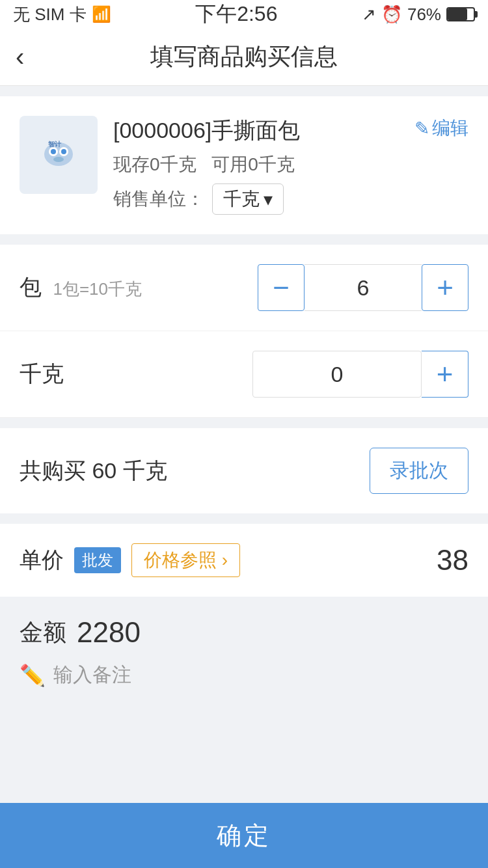 The width and height of the screenshot is (488, 868). What do you see at coordinates (418, 14) in the screenshot?
I see `status-right: ↗ ⏰ 76%` at bounding box center [418, 14].